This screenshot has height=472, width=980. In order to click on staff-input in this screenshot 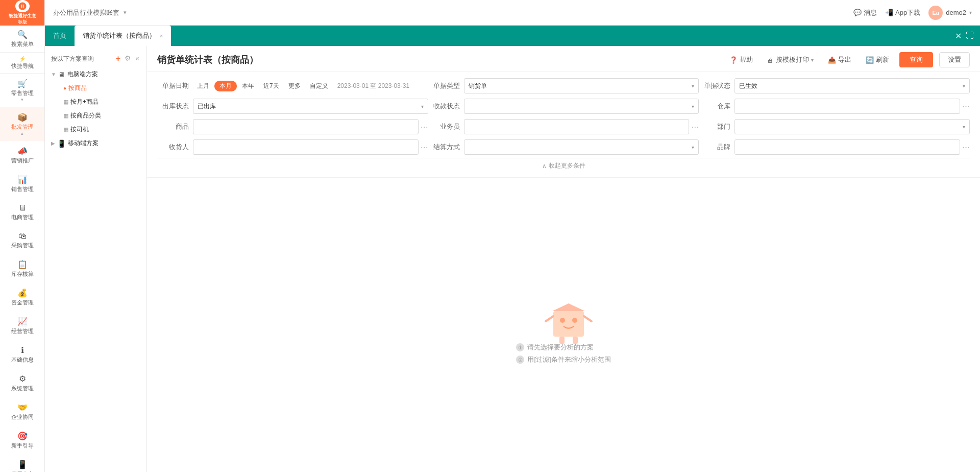, I will do `click(577, 127)`.